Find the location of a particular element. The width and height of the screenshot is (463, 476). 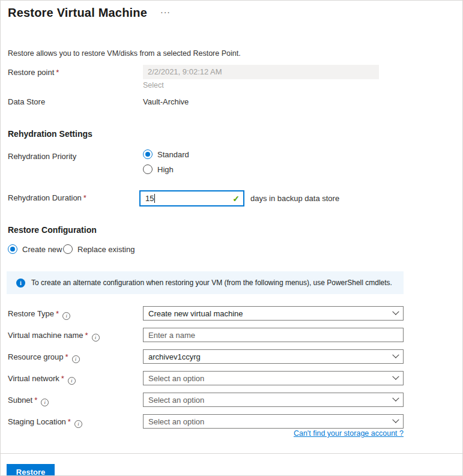

restore-point-select-link: Select is located at coordinates (154, 85).